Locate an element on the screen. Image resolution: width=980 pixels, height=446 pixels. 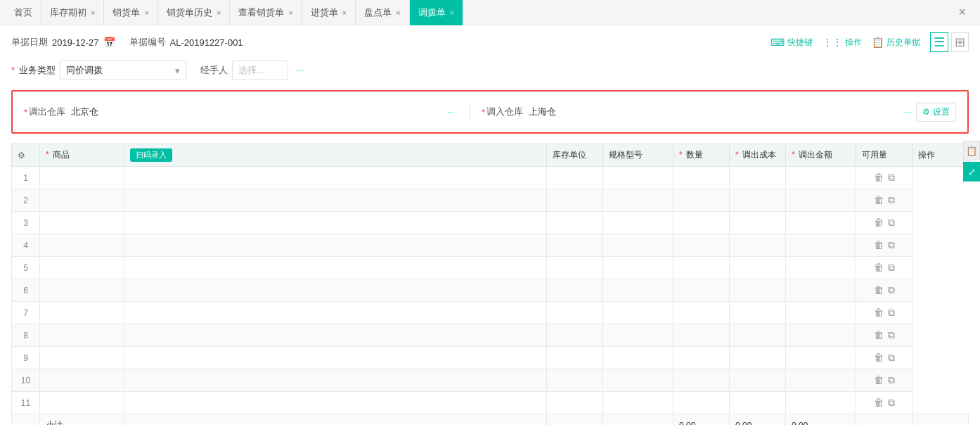
business-type-select: 同价调拨 ▾ is located at coordinates (123, 70).